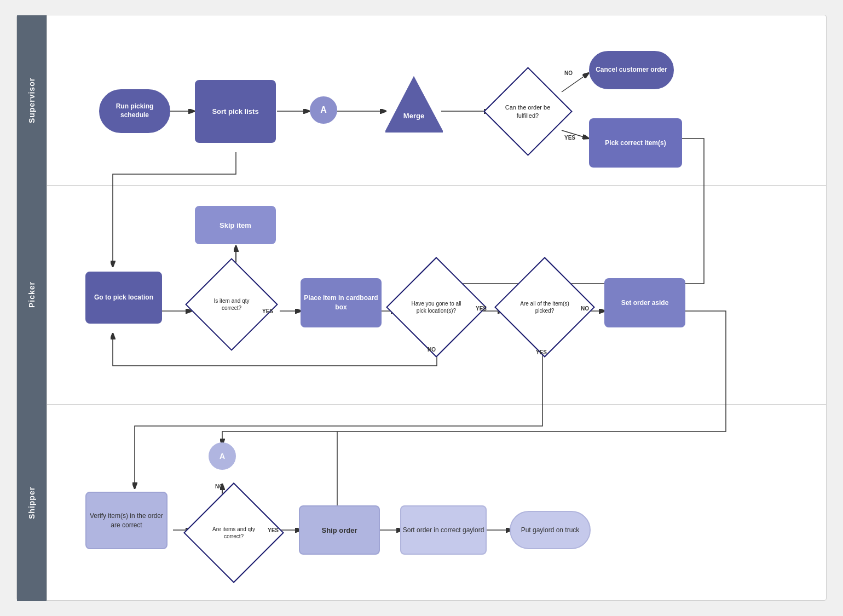 The width and height of the screenshot is (843, 616). I want to click on set-order-aside-node: Set order aside, so click(645, 303).